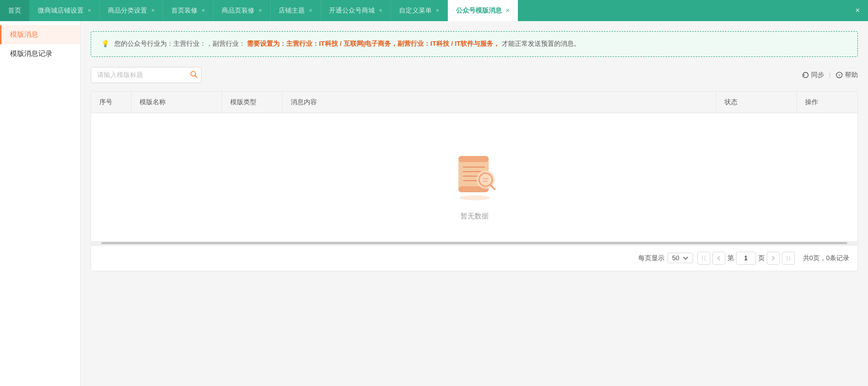  Describe the element at coordinates (665, 258) in the screenshot. I see `per-page-select: 每页显示 50` at that location.